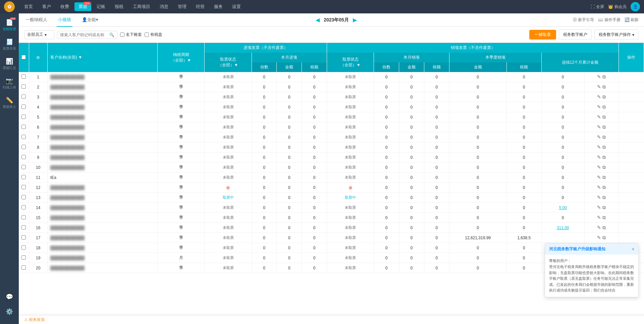 This screenshot has width=644, height=324. I want to click on digital-account-button: 税务数字账户, so click(575, 35).